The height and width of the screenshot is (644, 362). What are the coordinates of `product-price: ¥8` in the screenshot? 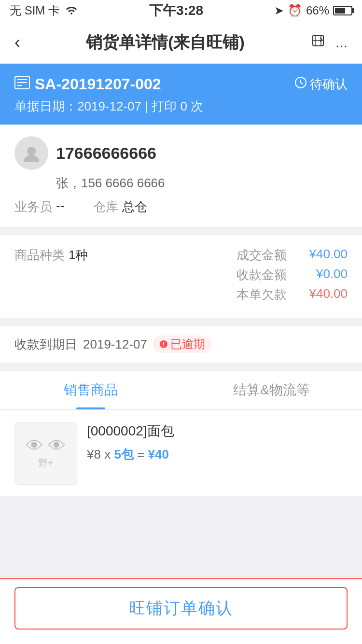 It's located at (94, 454).